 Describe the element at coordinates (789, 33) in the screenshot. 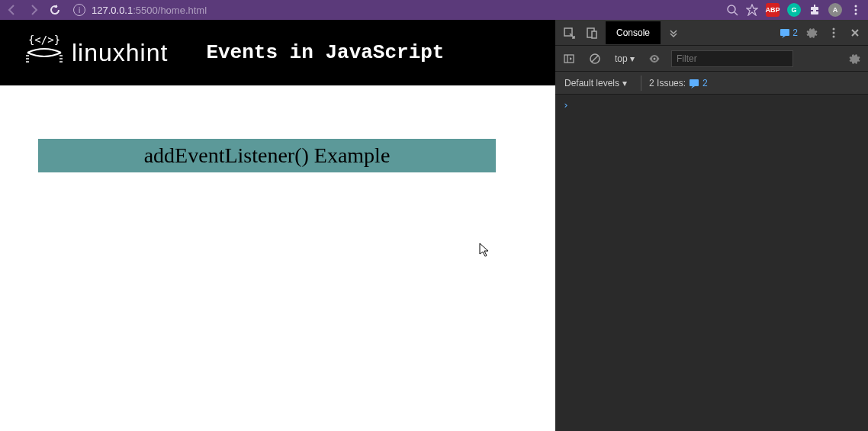

I see `console-issues-badge: 2` at that location.